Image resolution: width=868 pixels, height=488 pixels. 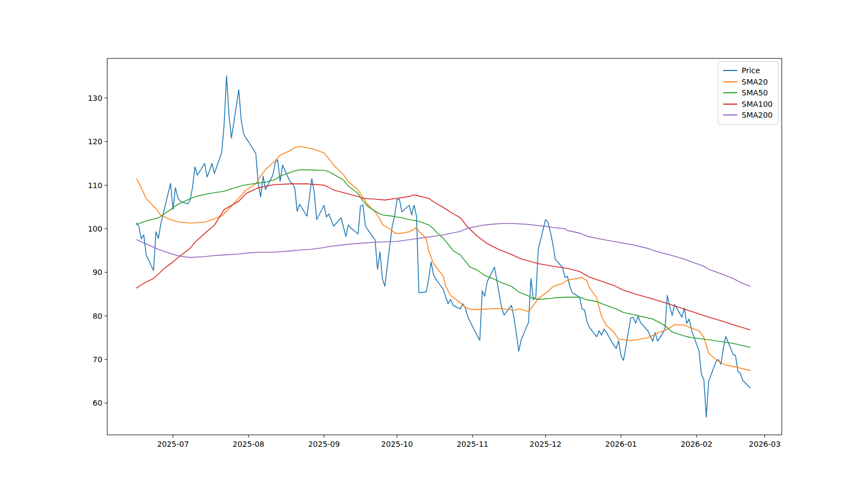 I want to click on y-axis-tick-label: 70, so click(x=98, y=359).